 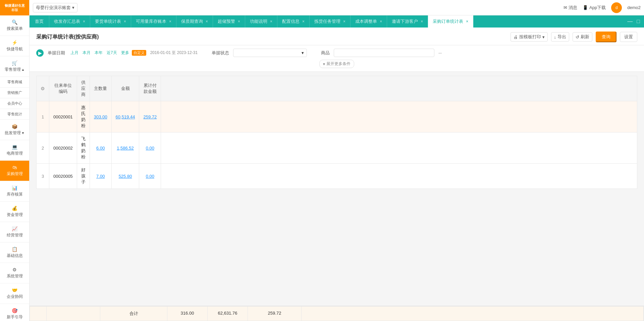 I want to click on cell-qty: 303.00, so click(x=101, y=117).